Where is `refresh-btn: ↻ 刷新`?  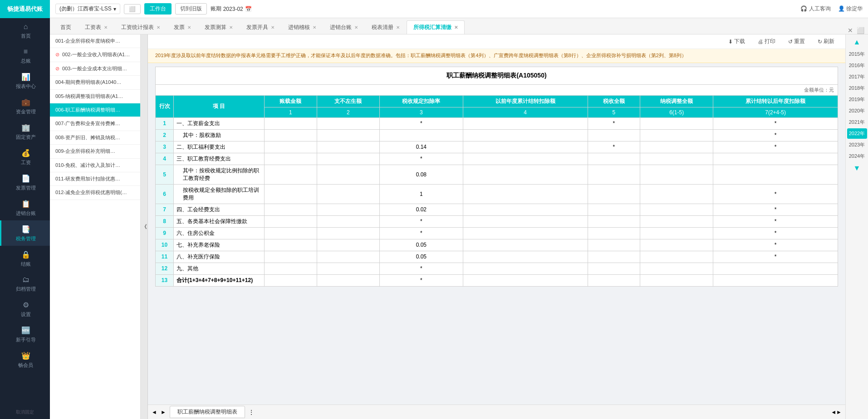
refresh-btn: ↻ 刷新 is located at coordinates (826, 42).